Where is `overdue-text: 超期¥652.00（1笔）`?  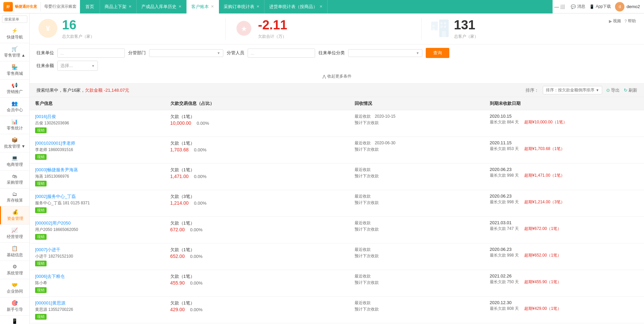
overdue-text: 超期¥652.00（1笔） is located at coordinates (543, 255).